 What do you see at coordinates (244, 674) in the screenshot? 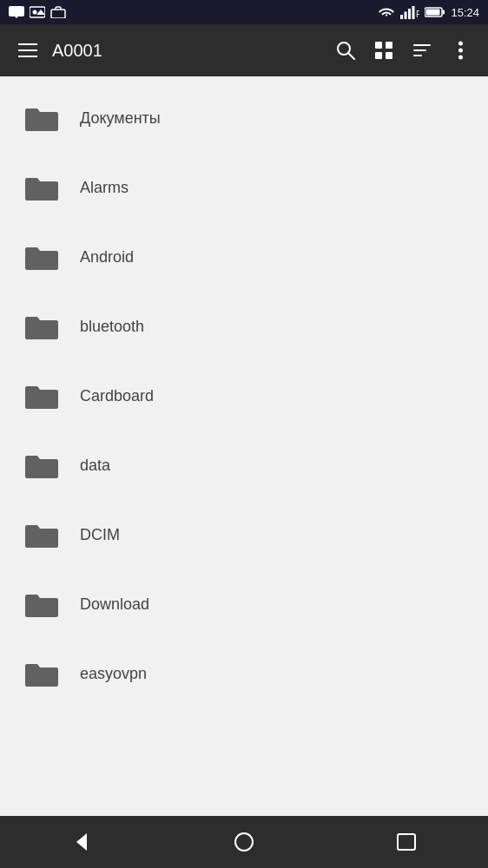
I see `list-item: easyovpn` at bounding box center [244, 674].